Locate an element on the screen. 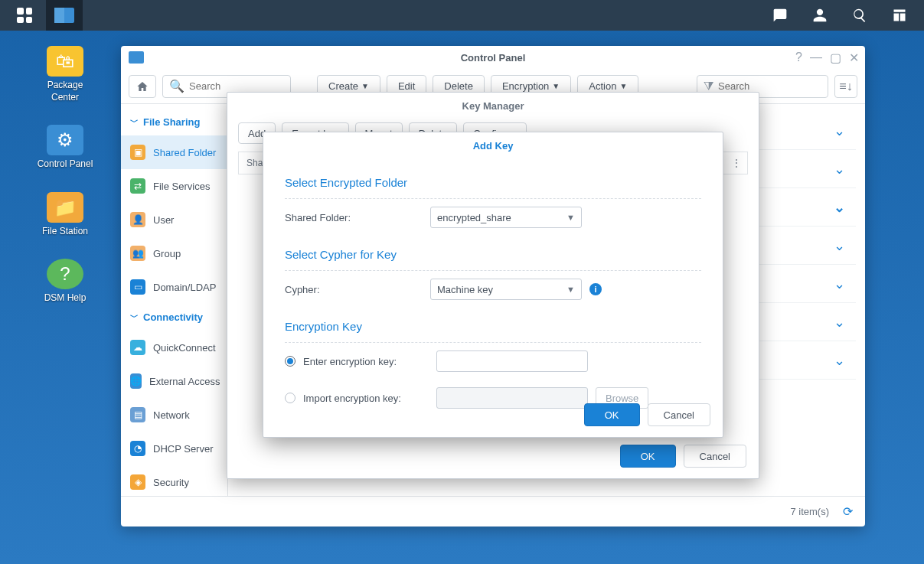  sidebar-item-external-access: 🌐External Access is located at coordinates (175, 381).